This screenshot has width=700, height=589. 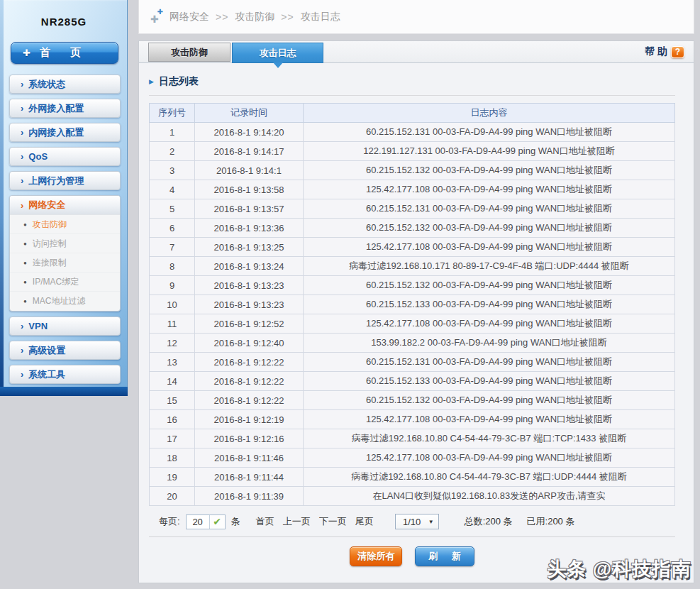 I want to click on log-seq: 14, so click(x=172, y=382).